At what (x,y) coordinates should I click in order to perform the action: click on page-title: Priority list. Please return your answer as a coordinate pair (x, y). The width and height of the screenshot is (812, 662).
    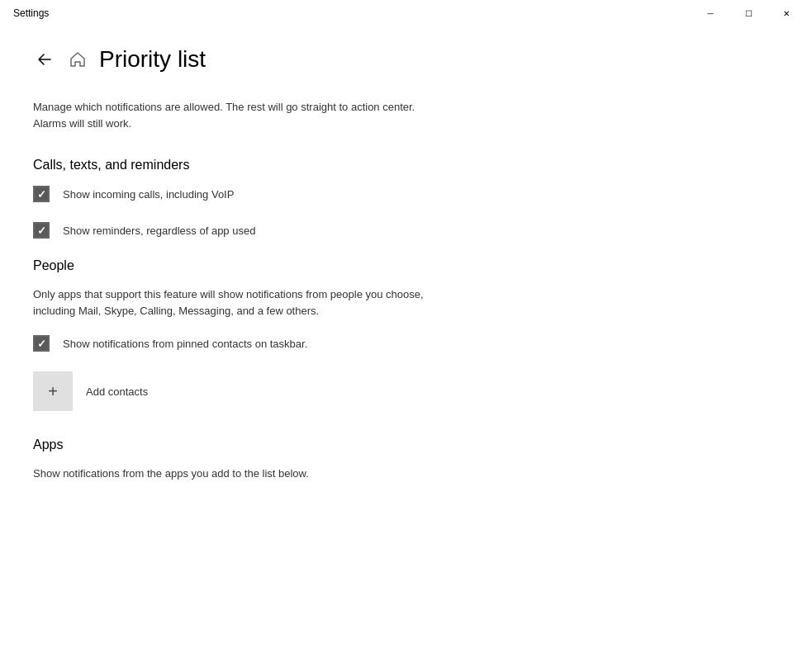
    Looking at the image, I should click on (152, 59).